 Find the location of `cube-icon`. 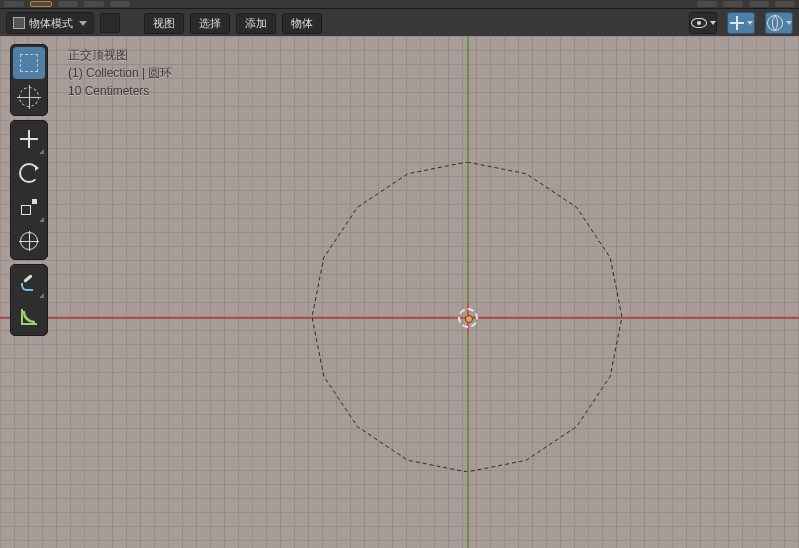

cube-icon is located at coordinates (19, 23).